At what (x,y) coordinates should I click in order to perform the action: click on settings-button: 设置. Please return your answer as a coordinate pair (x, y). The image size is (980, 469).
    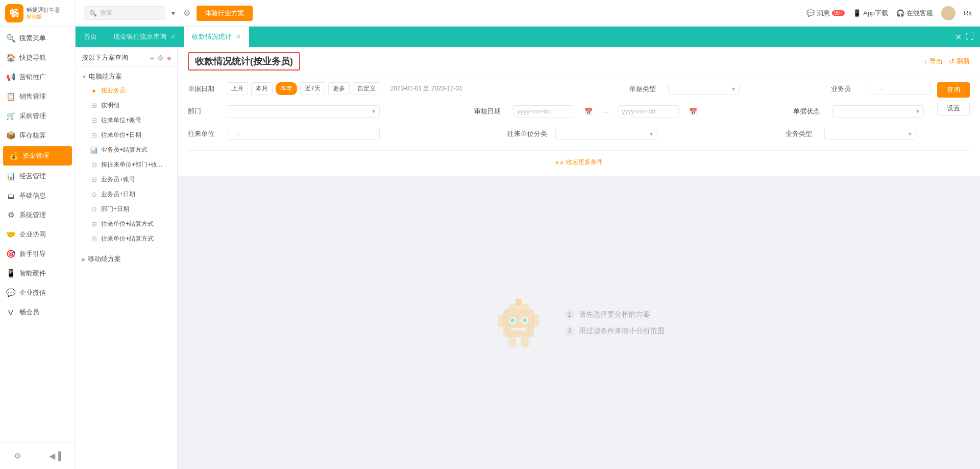
    Looking at the image, I should click on (953, 108).